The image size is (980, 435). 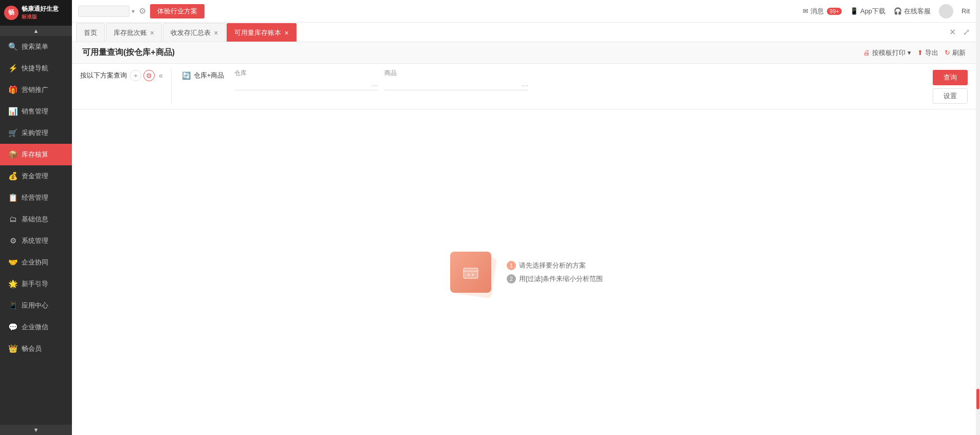 What do you see at coordinates (36, 241) in the screenshot?
I see `sidebar-item-system: ⚙ 系统管理` at bounding box center [36, 241].